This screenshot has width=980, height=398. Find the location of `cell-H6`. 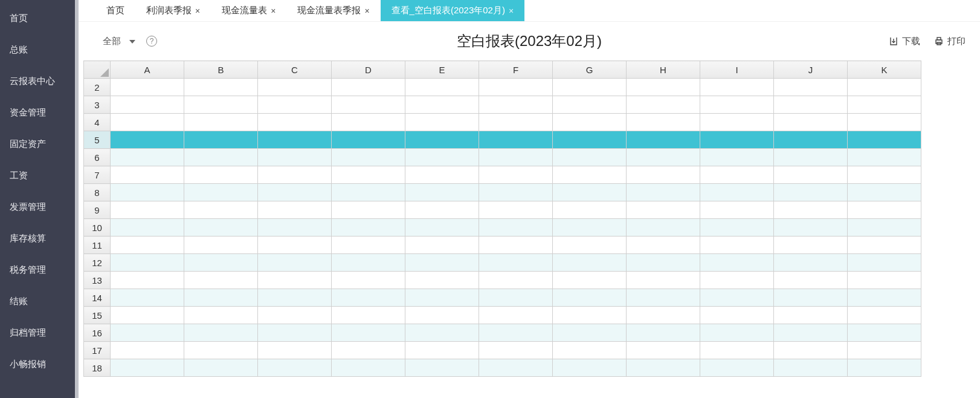

cell-H6 is located at coordinates (663, 157).